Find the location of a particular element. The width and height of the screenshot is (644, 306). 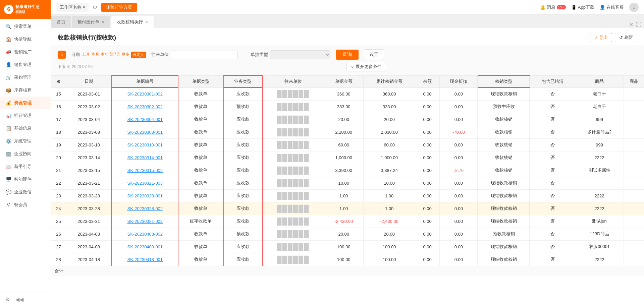

table-footer-row: 合计 is located at coordinates (347, 271).